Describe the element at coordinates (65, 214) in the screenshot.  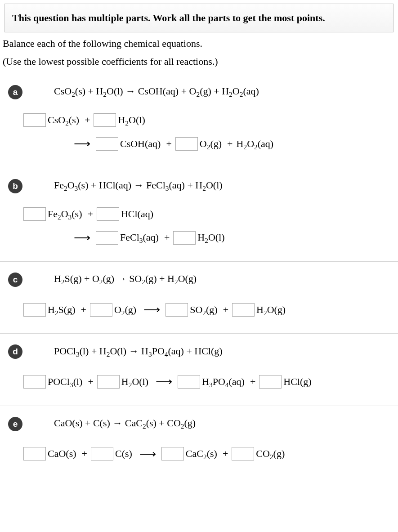
I see `term-b-r1: Fe2O3(s)` at that location.